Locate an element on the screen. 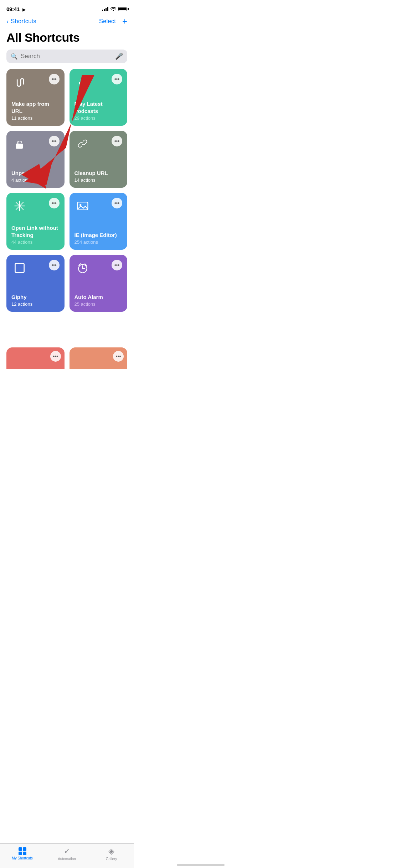  shortcut-name: Unpaywall is located at coordinates (36, 173).